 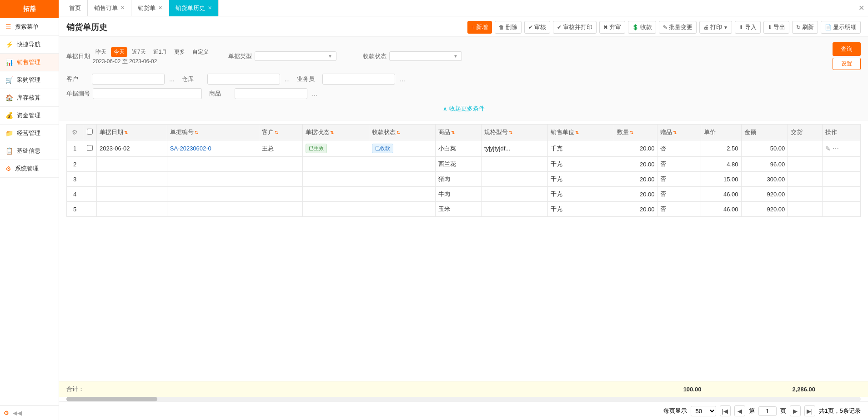 I want to click on query-button: 查询, so click(x=847, y=49).